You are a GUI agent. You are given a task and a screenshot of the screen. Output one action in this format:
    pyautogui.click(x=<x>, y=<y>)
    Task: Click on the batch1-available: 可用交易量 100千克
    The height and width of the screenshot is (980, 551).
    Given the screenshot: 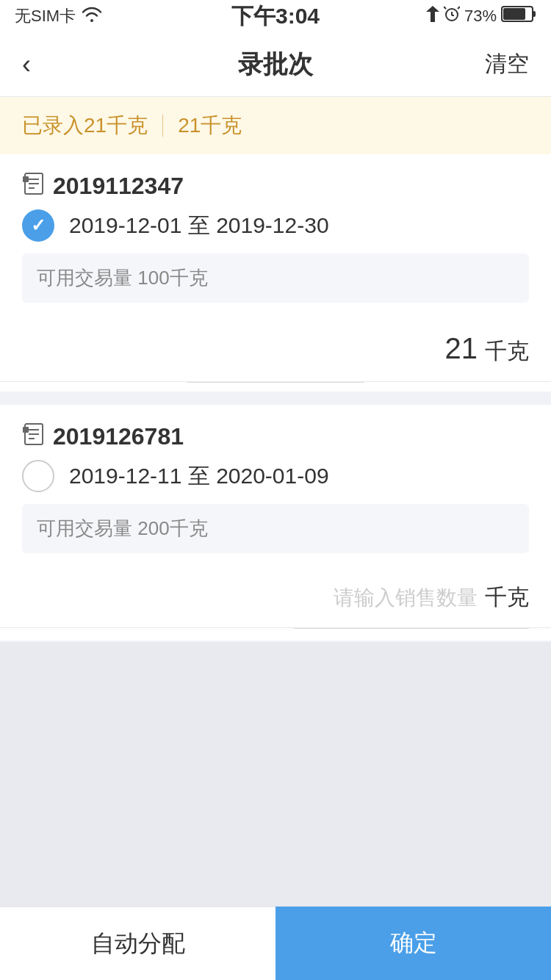 What is the action you would take?
    pyautogui.click(x=276, y=278)
    